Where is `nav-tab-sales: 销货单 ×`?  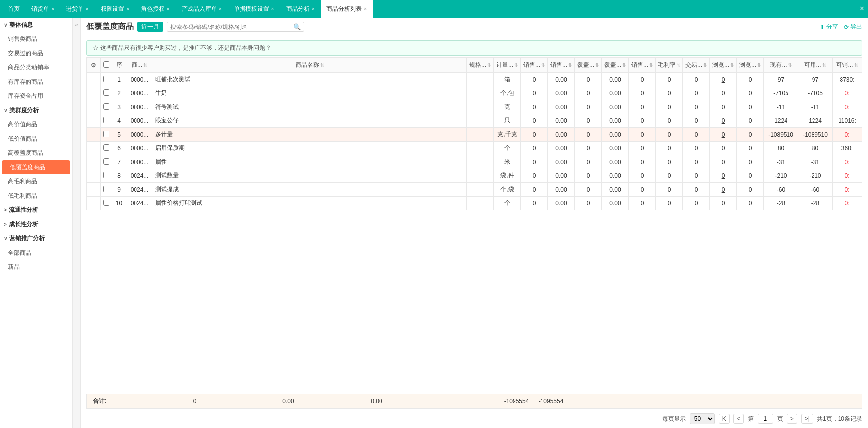
nav-tab-sales: 销货单 × is located at coordinates (43, 9).